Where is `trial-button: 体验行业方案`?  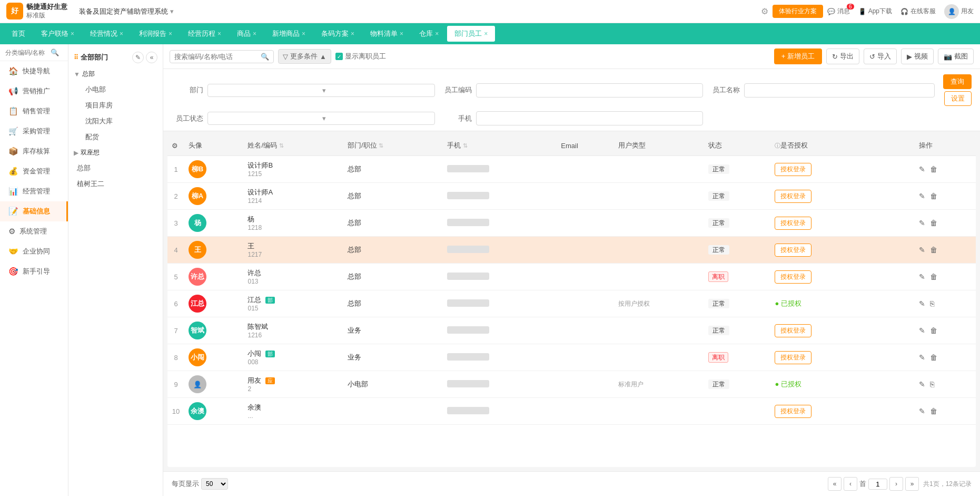 trial-button: 体验行业方案 is located at coordinates (798, 12).